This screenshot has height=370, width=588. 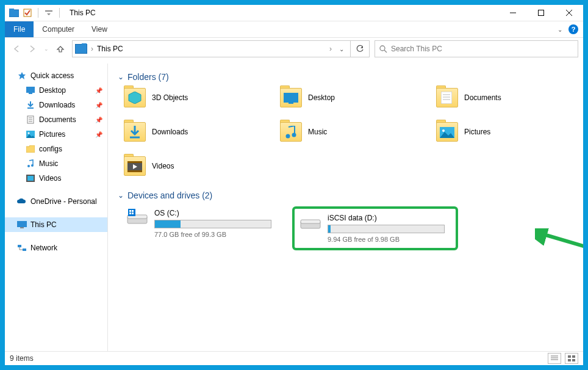 What do you see at coordinates (541, 13) in the screenshot?
I see `maximize-button` at bounding box center [541, 13].